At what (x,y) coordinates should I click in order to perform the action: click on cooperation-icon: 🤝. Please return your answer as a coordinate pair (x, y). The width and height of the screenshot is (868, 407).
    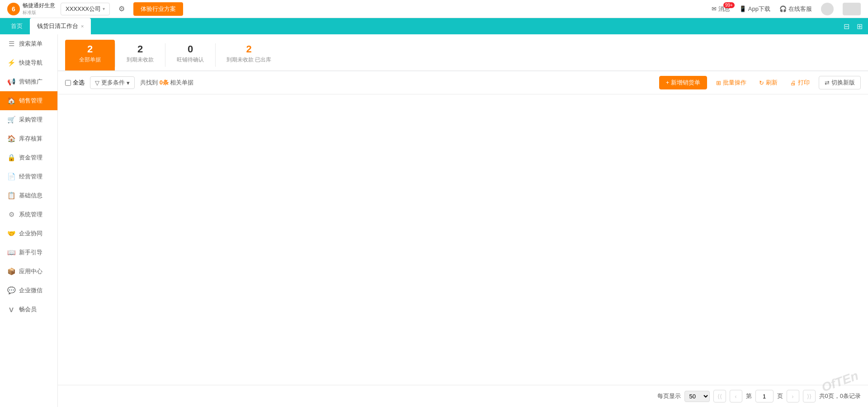
    Looking at the image, I should click on (11, 234).